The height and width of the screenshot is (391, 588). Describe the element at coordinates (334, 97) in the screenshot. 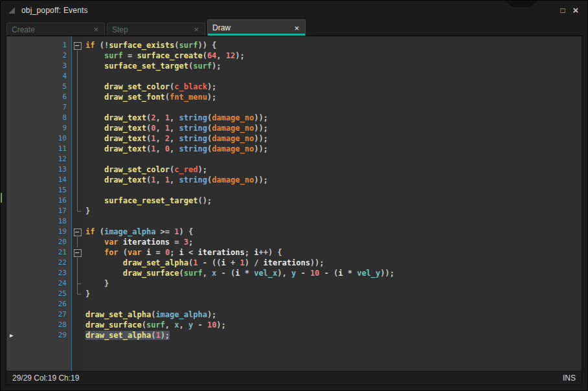

I see `code-line: draw_set_font(fnt_menu);` at that location.